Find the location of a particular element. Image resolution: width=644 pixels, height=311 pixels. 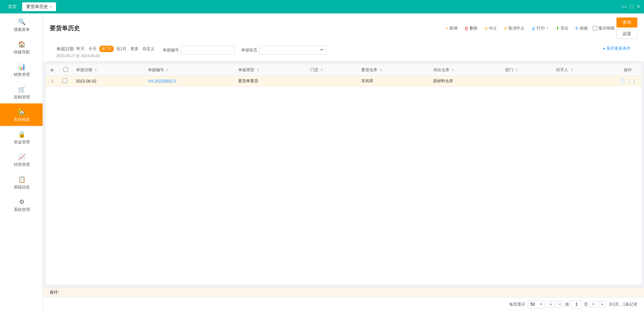

th-wait-warehouse: 待出仓库 ⇅ is located at coordinates (466, 70).